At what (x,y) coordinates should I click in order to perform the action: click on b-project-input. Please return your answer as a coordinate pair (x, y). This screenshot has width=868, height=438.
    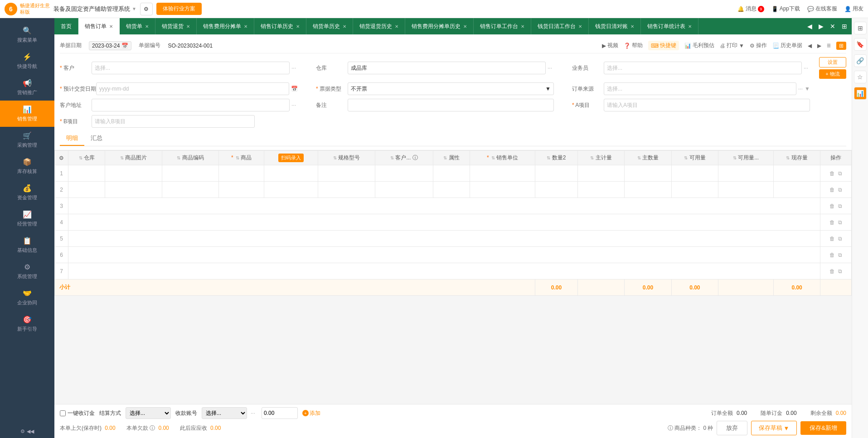
    Looking at the image, I should click on (173, 121).